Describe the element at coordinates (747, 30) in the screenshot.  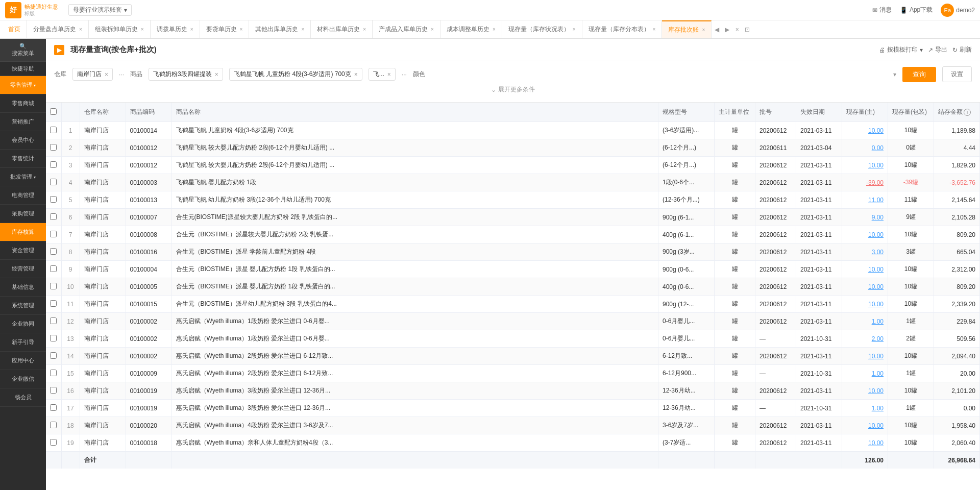
I see `tab-menu: ⊡` at that location.